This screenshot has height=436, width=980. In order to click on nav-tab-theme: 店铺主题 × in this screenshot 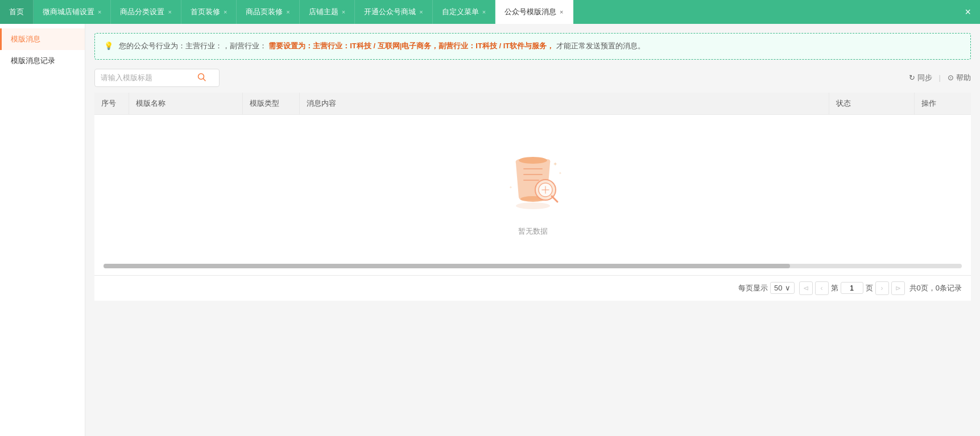, I will do `click(328, 12)`.